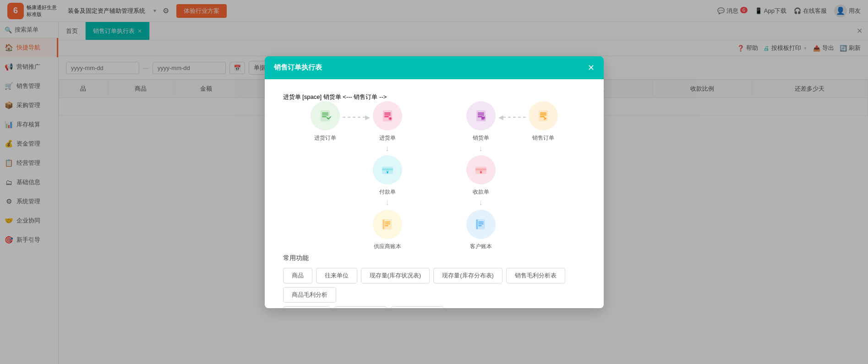 The image size is (868, 364). I want to click on func-buttons-row2: 销售排行榜 收款情况统计 付款情况统计, so click(434, 307).